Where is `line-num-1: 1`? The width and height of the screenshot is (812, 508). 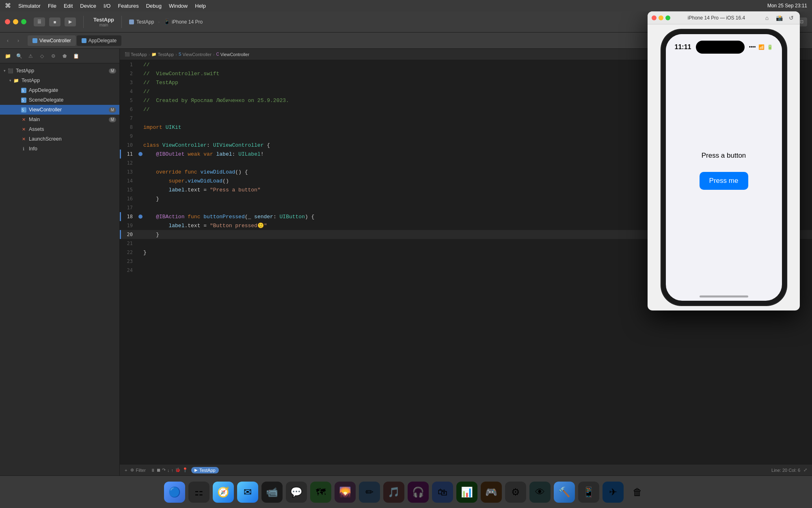
line-num-1: 1 is located at coordinates (129, 65).